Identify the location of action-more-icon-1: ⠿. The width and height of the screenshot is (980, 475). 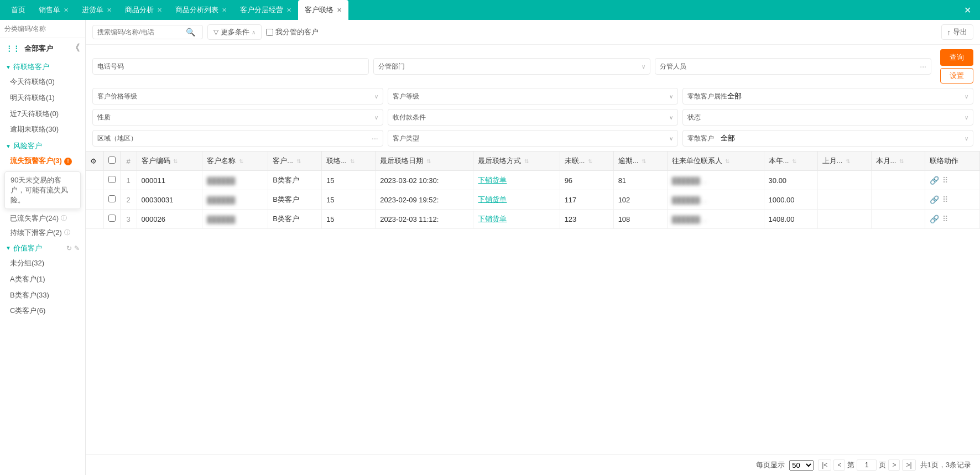
(945, 200).